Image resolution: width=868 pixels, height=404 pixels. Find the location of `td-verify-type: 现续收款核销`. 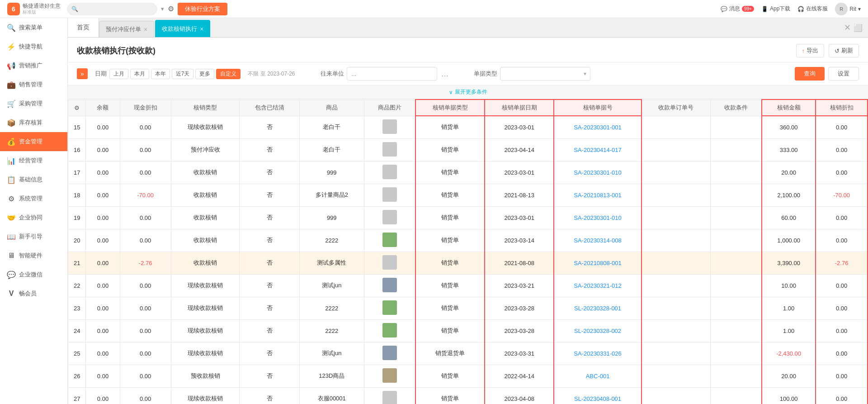

td-verify-type: 现续收款核销 is located at coordinates (205, 308).